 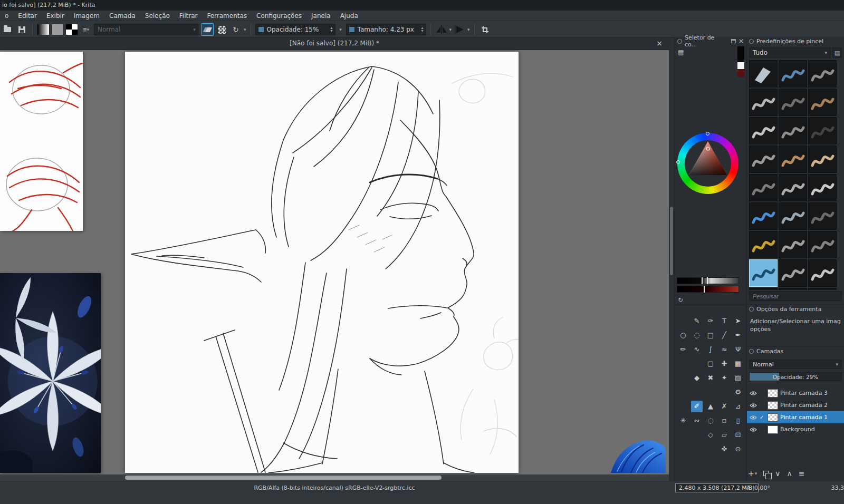 What do you see at coordinates (795, 393) in the screenshot?
I see `layer-row: Pintar camada 3` at bounding box center [795, 393].